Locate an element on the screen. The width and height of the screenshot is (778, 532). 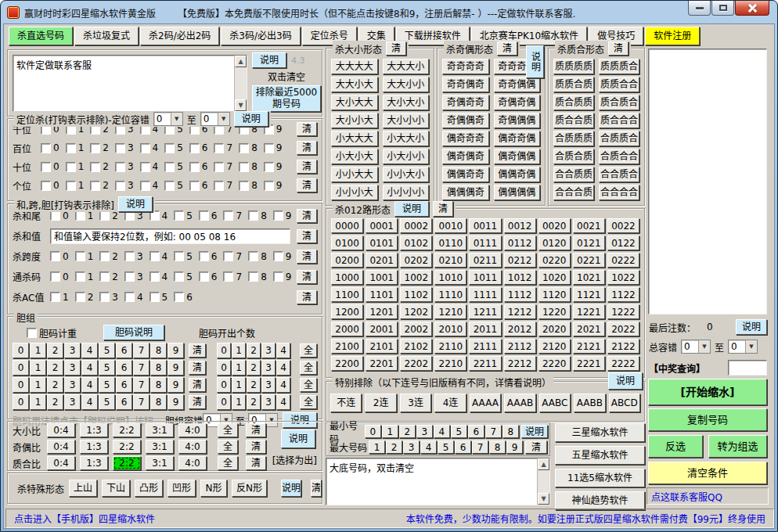
all-code-checkbox: 0 is located at coordinates (59, 277).